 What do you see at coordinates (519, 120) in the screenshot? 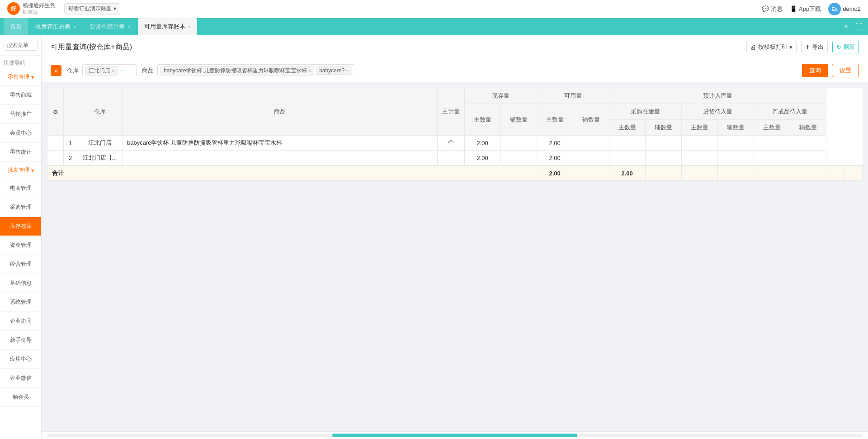
I see `col-stock-aux-header: 辅数量` at bounding box center [519, 120].